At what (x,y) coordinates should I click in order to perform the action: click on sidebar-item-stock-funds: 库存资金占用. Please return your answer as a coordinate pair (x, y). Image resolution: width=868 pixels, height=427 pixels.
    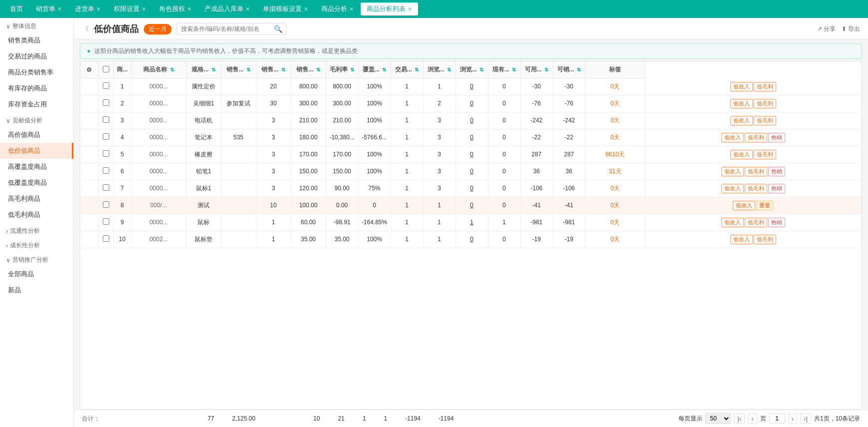
    Looking at the image, I should click on (37, 104).